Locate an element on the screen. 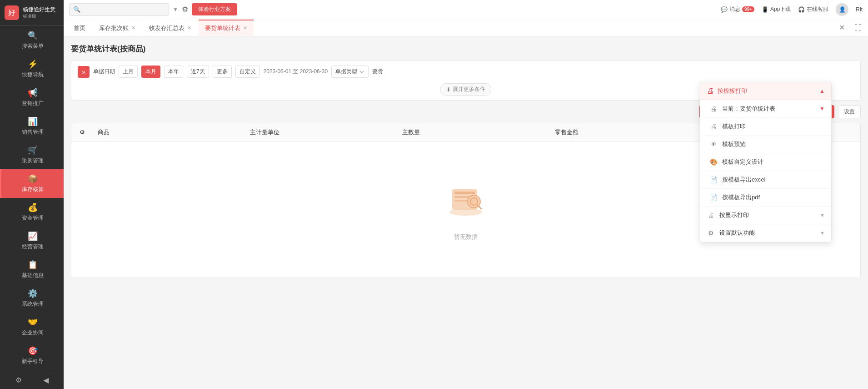 The image size is (868, 389). sidebar-item-basic: 📋 基础信息 is located at coordinates (32, 269).